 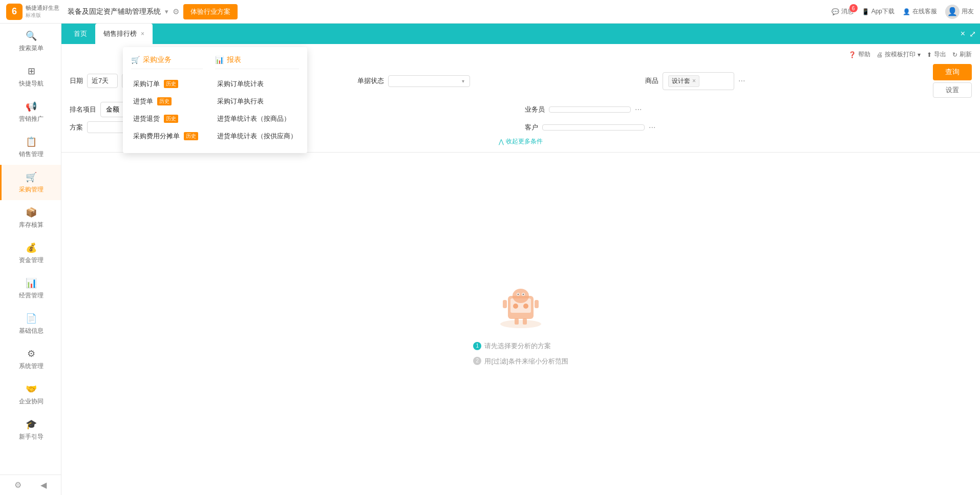 I want to click on dropdown-inbound-order: 进货单 历史, so click(x=167, y=101).